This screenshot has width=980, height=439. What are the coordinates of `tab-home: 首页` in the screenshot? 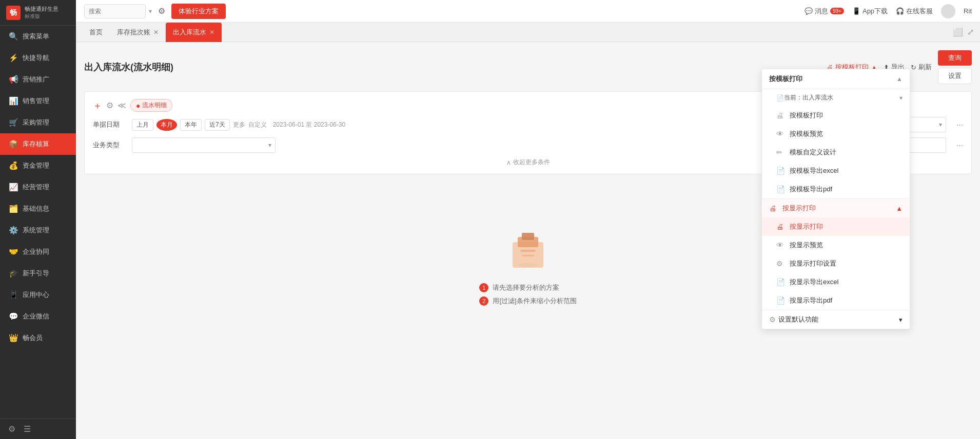 It's located at (96, 32).